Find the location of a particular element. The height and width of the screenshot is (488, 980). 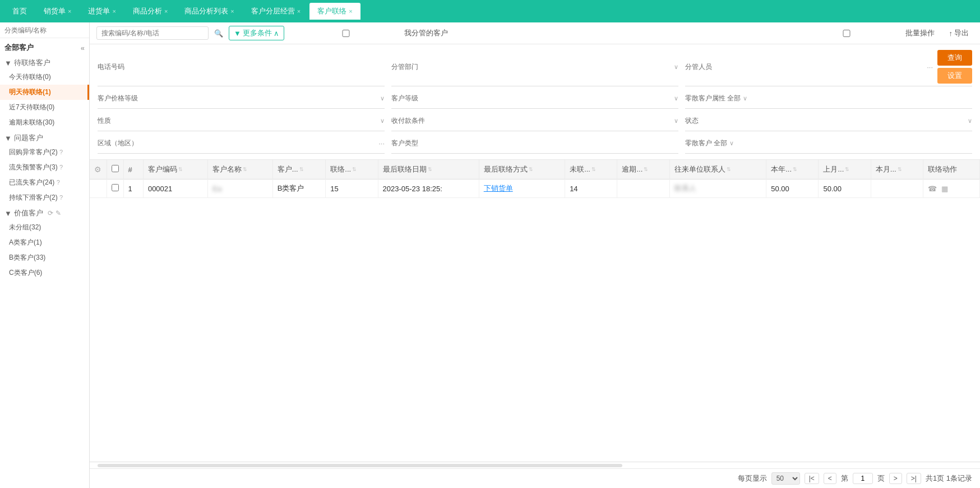

filter-nature-input is located at coordinates (257, 121).